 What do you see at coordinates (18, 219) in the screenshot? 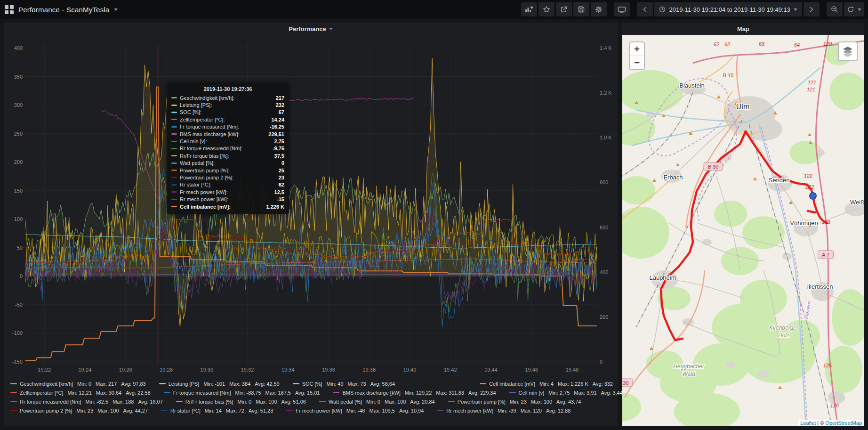
I see `y-left-tick: 100` at bounding box center [18, 219].